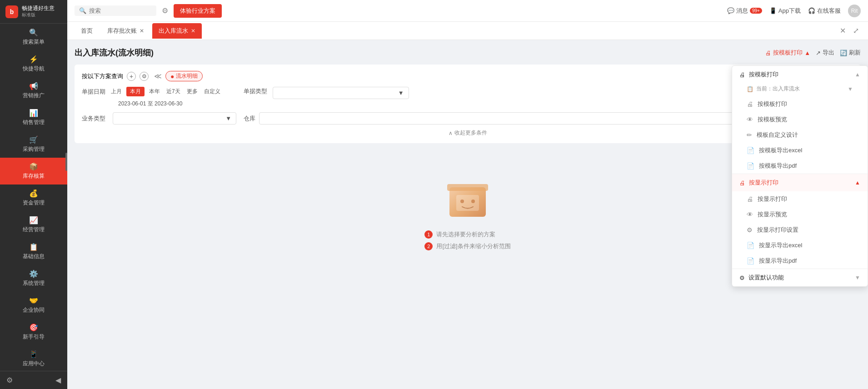 This screenshot has width=868, height=389. I want to click on biz-type-select: ▼, so click(175, 118).